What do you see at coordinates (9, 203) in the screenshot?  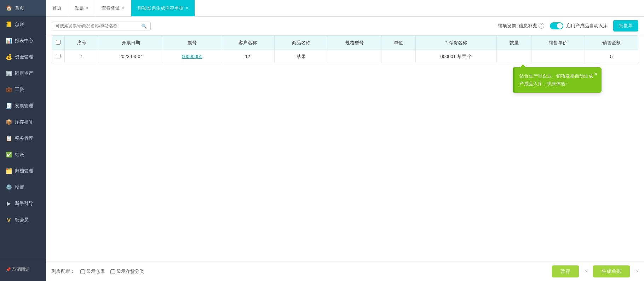 I see `guide-icon: ▶` at bounding box center [9, 203].